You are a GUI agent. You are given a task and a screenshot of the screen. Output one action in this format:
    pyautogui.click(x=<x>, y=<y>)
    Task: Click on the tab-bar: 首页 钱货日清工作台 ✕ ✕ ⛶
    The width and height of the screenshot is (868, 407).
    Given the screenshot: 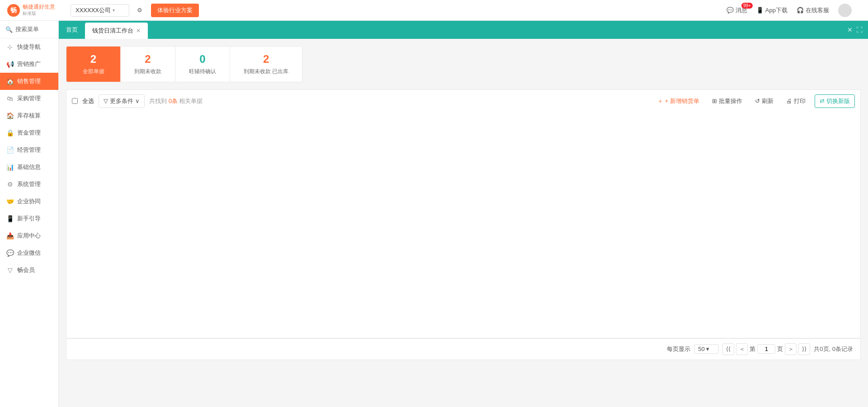 What is the action you would take?
    pyautogui.click(x=463, y=30)
    